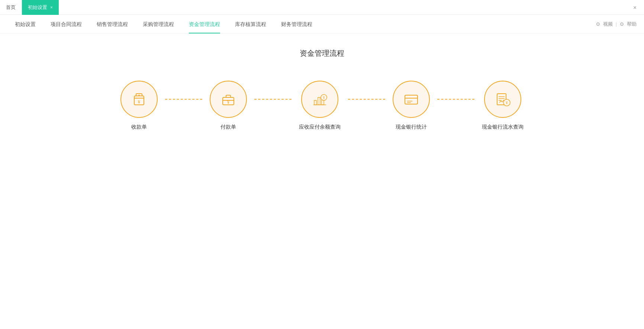 The image size is (644, 329). What do you see at coordinates (411, 127) in the screenshot?
I see `flow-label-xian-jin-yin-hang-tong-ji: 现金银行统计` at bounding box center [411, 127].